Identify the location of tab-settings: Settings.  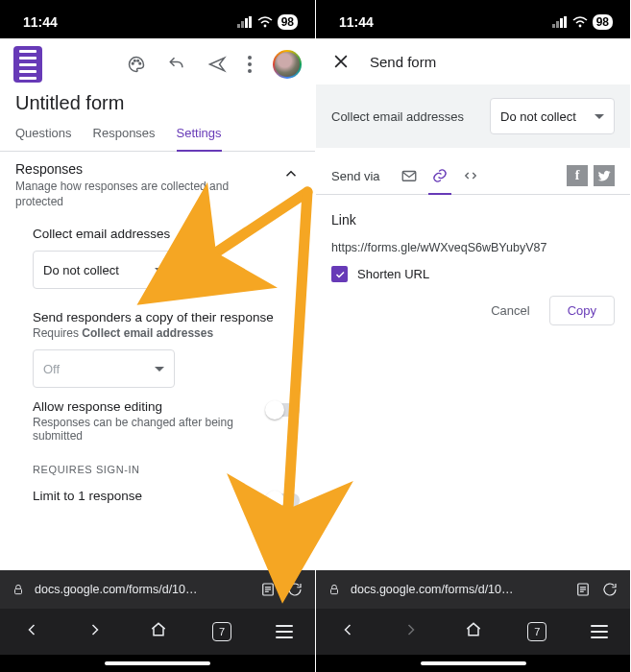
(200, 138).